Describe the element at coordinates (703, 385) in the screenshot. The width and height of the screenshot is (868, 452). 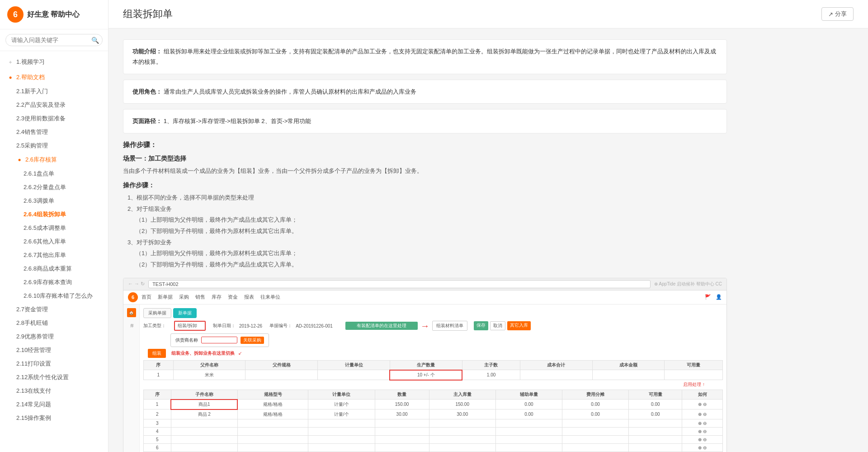
I see `mock-enable-arrow: ↑` at that location.